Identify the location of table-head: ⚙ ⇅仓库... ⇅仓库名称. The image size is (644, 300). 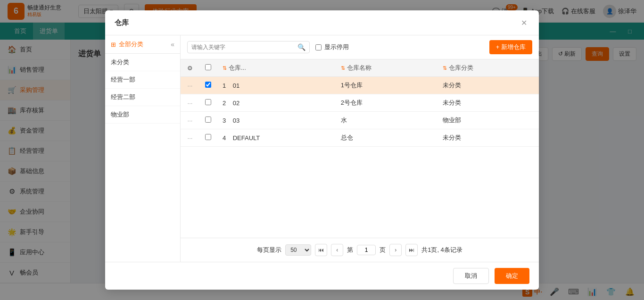
(360, 68).